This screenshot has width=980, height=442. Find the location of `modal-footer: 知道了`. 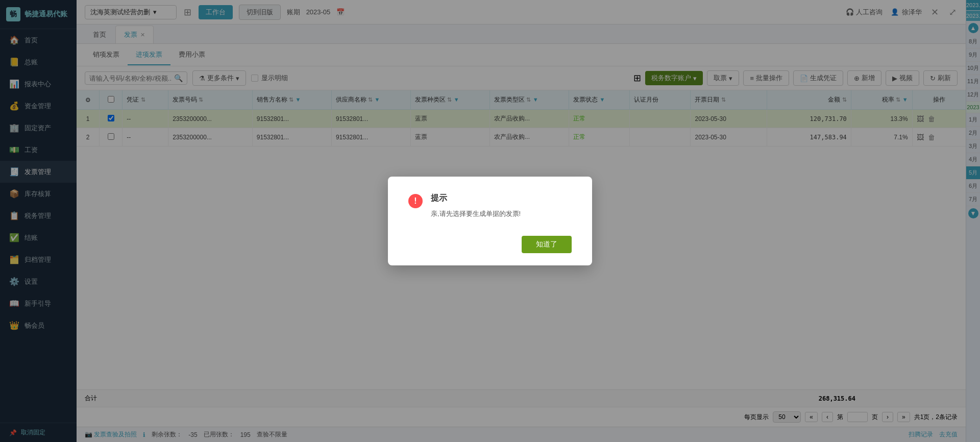

modal-footer: 知道了 is located at coordinates (490, 248).